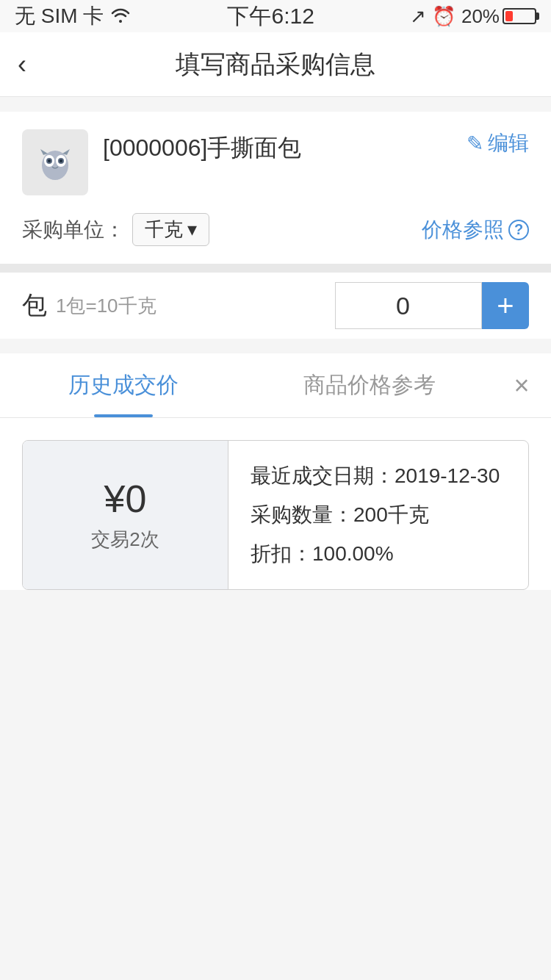 The width and height of the screenshot is (551, 980). What do you see at coordinates (55, 162) in the screenshot?
I see `product-icon` at bounding box center [55, 162].